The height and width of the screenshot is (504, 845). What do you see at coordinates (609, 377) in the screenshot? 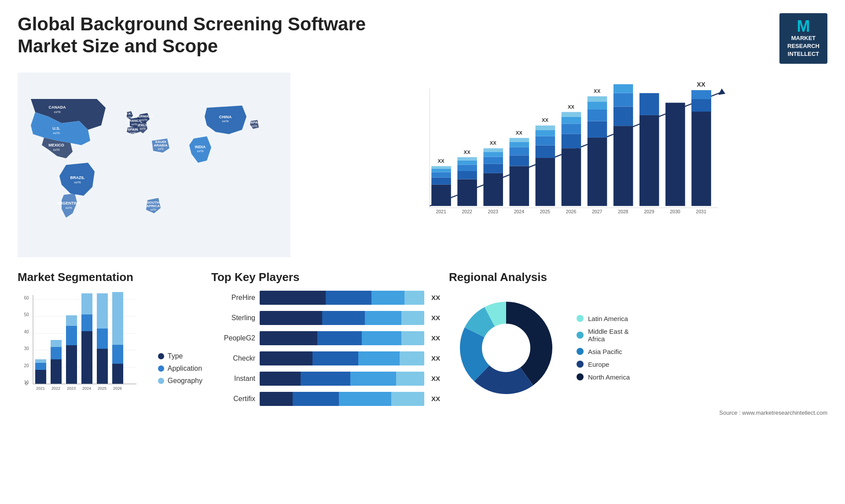
I see `legend-north-america-label: North America` at bounding box center [609, 377].